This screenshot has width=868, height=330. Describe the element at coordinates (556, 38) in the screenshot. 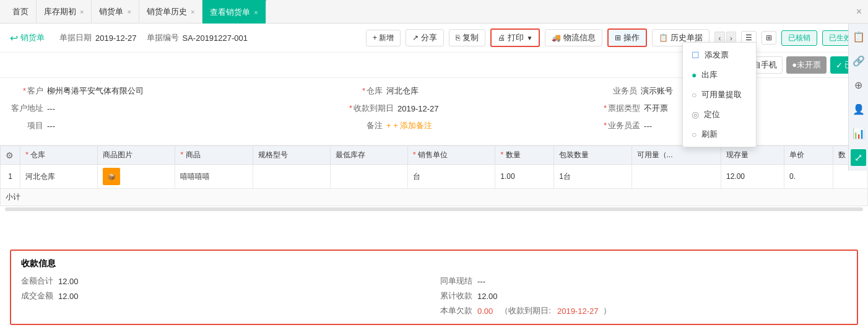

I see `logistics-icon: 🚚` at that location.